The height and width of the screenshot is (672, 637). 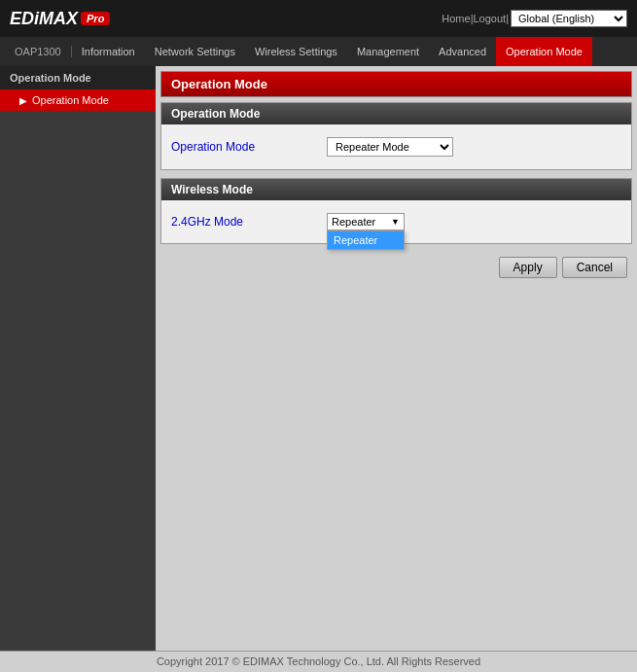 What do you see at coordinates (463, 52) in the screenshot?
I see `nav-item-advanced: Advanced` at bounding box center [463, 52].